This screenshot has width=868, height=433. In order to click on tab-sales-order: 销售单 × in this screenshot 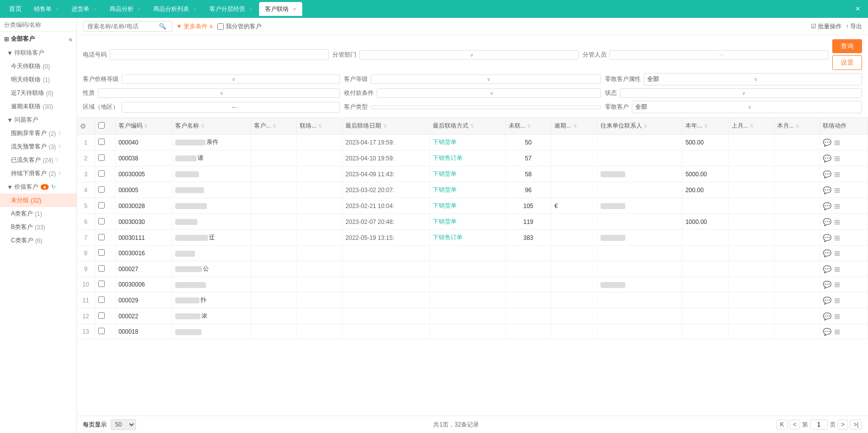, I will do `click(46, 9)`.